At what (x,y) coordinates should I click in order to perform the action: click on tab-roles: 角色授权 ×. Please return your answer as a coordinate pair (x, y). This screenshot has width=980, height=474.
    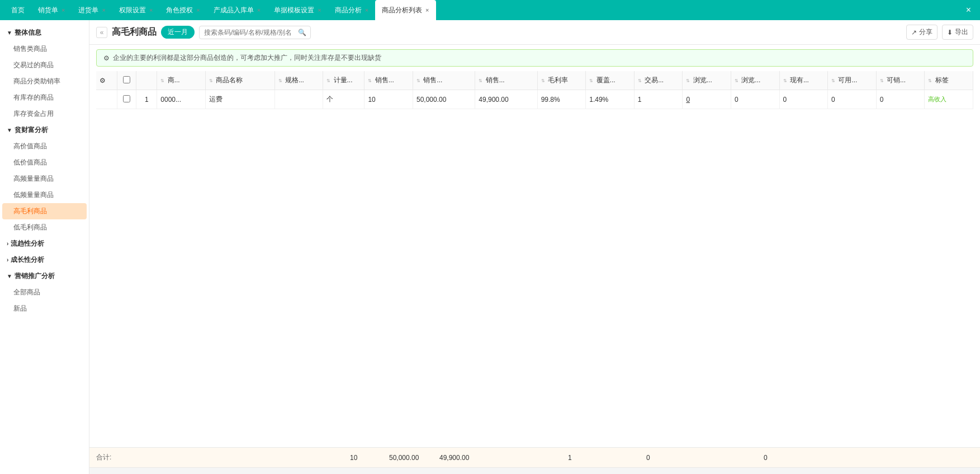
    Looking at the image, I should click on (183, 10).